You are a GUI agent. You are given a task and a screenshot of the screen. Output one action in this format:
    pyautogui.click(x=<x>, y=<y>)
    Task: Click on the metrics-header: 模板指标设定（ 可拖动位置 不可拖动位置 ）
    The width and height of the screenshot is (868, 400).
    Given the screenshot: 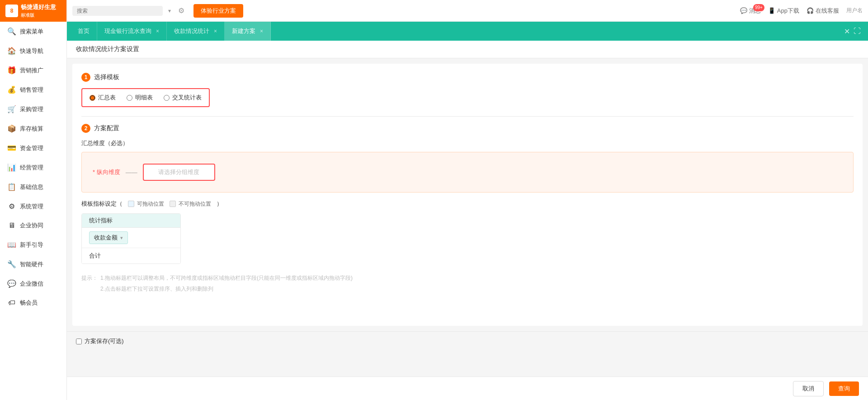 What is the action you would take?
    pyautogui.click(x=467, y=204)
    